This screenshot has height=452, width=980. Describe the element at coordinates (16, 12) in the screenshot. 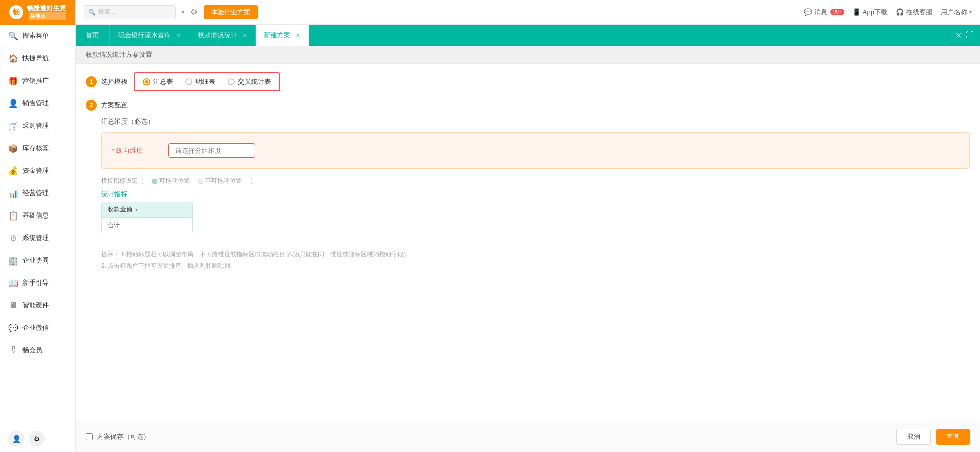

I see `logo-icon: 畅` at that location.